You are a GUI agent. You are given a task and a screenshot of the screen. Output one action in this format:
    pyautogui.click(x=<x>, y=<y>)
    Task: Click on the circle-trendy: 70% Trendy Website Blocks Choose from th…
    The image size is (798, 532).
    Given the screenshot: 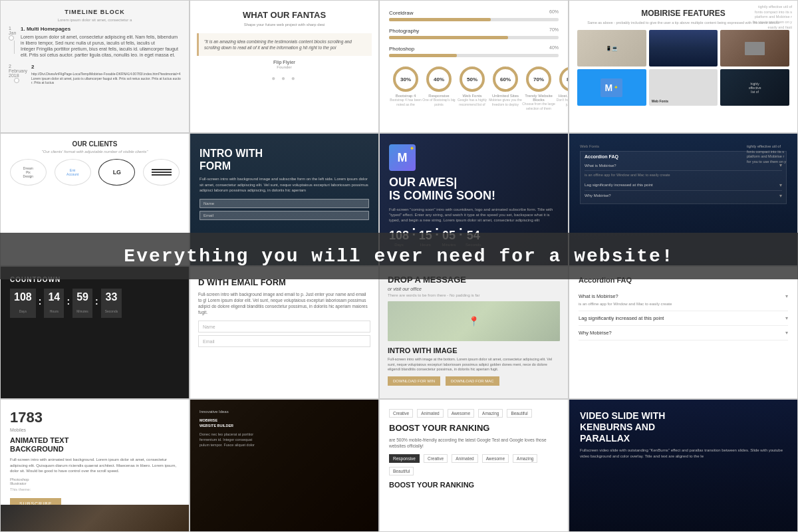 What is the action you would take?
    pyautogui.click(x=539, y=88)
    